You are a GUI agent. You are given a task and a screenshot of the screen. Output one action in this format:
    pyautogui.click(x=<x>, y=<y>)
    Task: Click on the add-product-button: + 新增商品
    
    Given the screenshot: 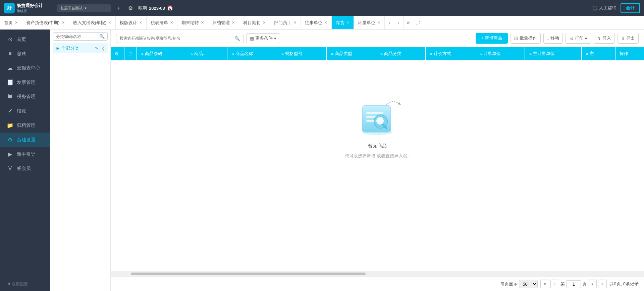 What is the action you would take?
    pyautogui.click(x=492, y=38)
    